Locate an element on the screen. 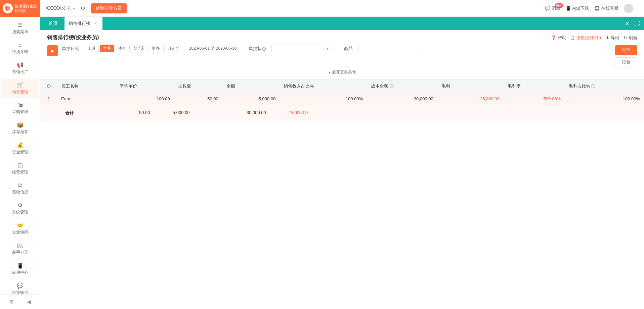 The height and width of the screenshot is (309, 644). nav-label-finance: 资金管理 is located at coordinates (20, 152).